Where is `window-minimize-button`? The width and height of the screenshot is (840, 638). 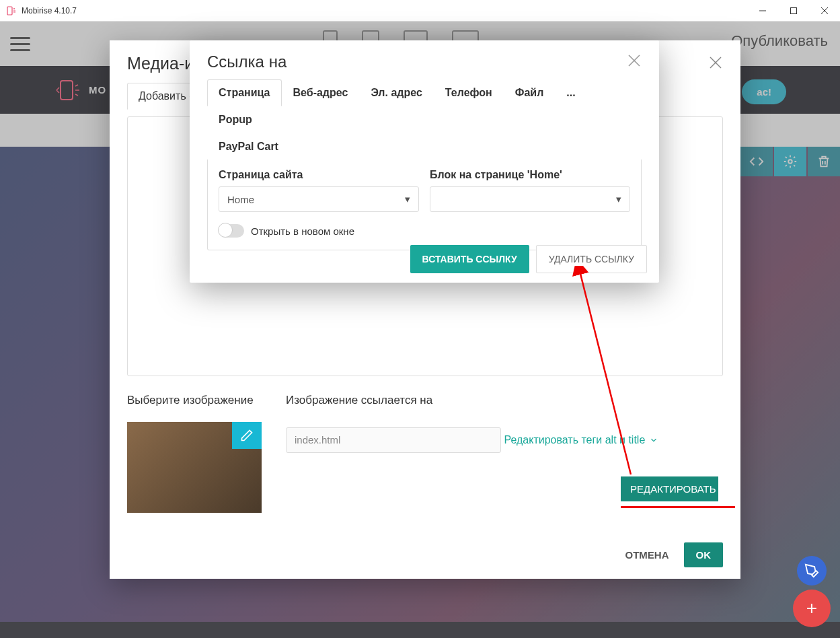 window-minimize-button is located at coordinates (763, 11).